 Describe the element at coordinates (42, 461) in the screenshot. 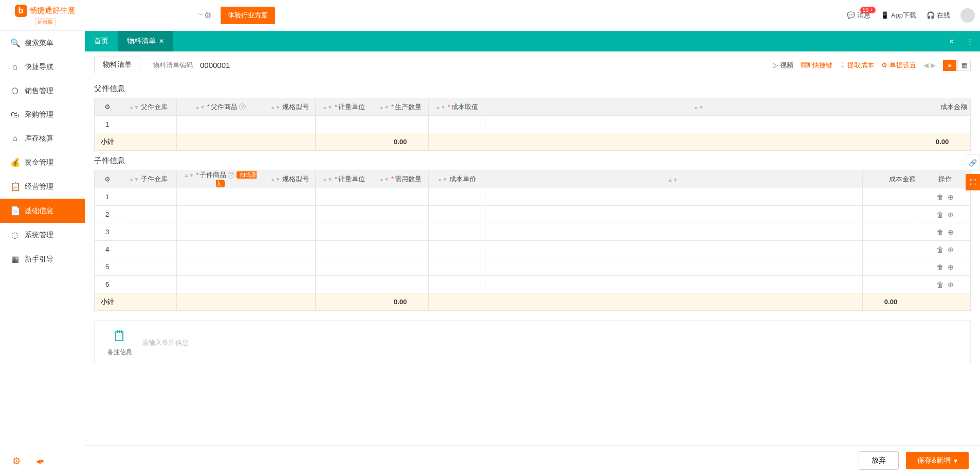

I see `sidebar-footer: ⚙ ◂▪` at that location.